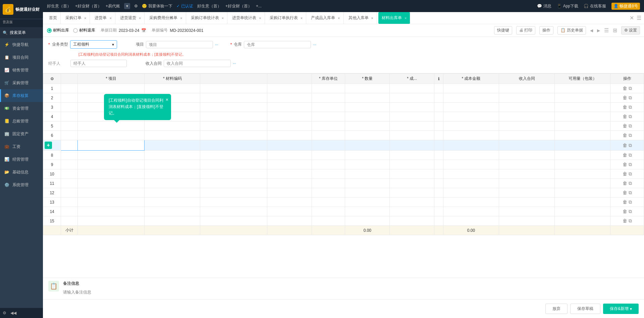 Image resolution: width=644 pixels, height=318 pixels. I want to click on tab-material-issue: 材料出库单 ×, so click(394, 18).